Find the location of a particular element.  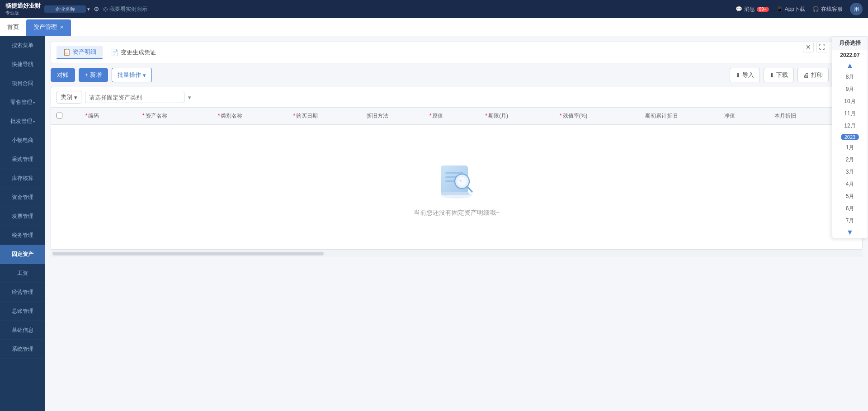

tab-close-icon: ✕ is located at coordinates (61, 27).